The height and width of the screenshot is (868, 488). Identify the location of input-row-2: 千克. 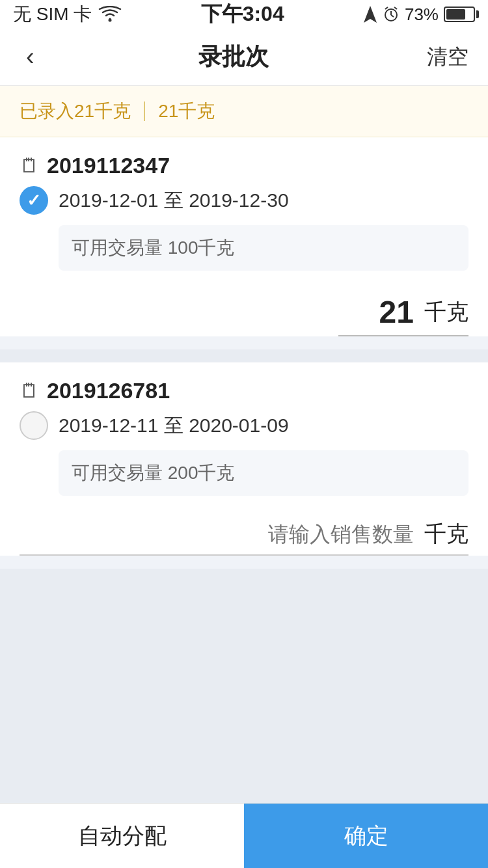
(244, 529).